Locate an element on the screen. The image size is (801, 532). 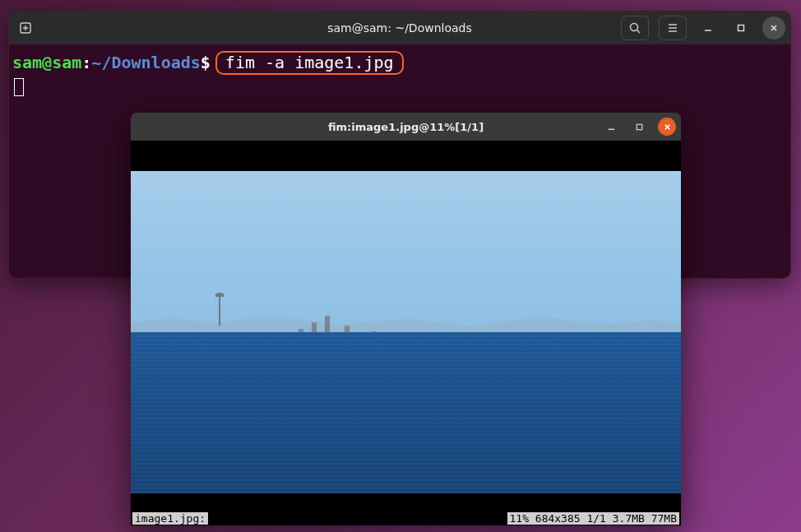
close-button is located at coordinates (774, 28).